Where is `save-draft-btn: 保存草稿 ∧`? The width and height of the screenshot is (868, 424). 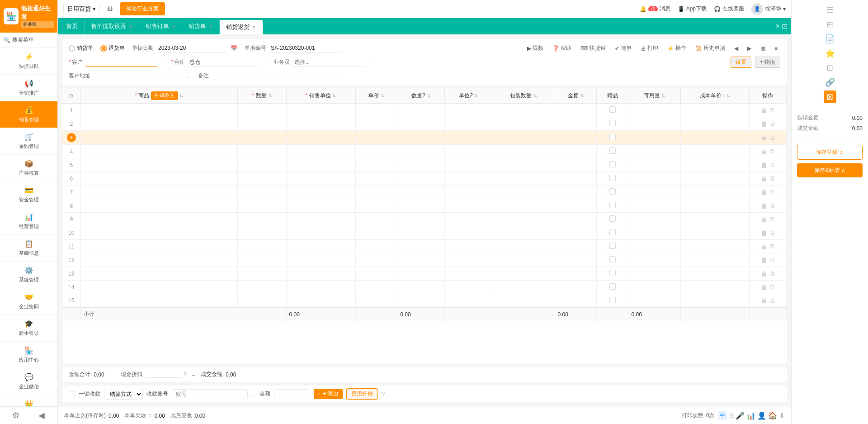
save-draft-btn: 保存草稿 ∧ is located at coordinates (830, 152).